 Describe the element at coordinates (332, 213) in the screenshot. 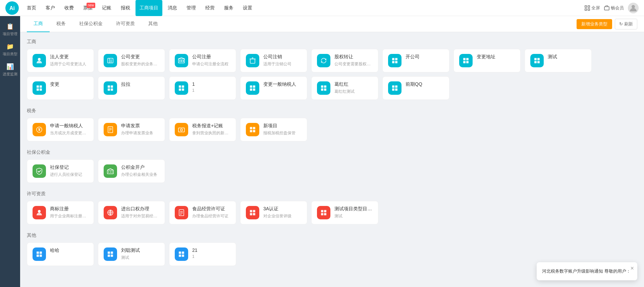

I see `cards-grid-3: 商标注册用于企业商标注册服务进出口权办理适用于对外贸易经营者食品经营许可证办理食…` at that location.